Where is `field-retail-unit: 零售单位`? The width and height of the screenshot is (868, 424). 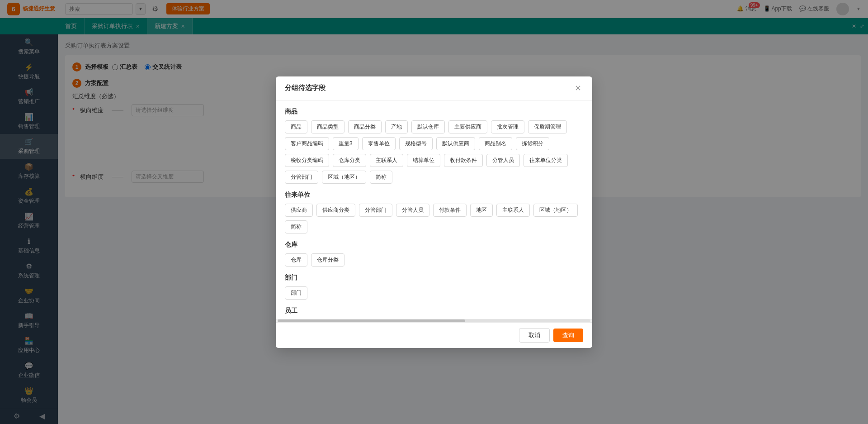
field-retail-unit: 零售单位 is located at coordinates (379, 144).